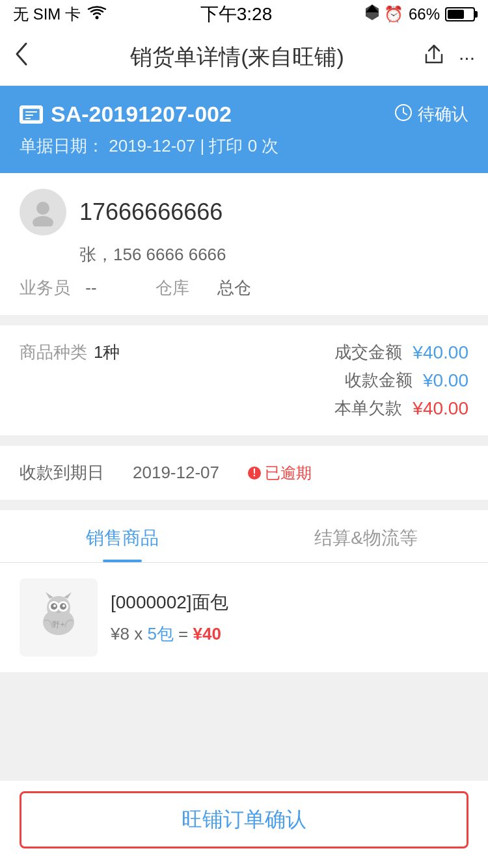  I want to click on empty-content-area, so click(244, 731).